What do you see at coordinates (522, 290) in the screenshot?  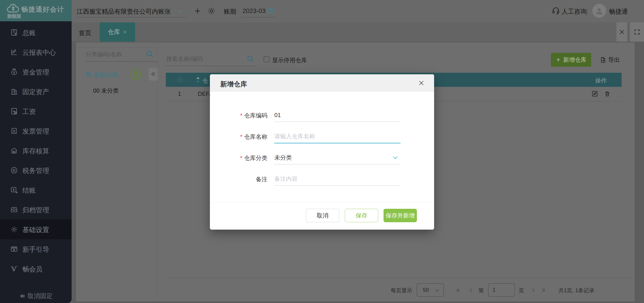 I see `page-suffix: 页` at bounding box center [522, 290].